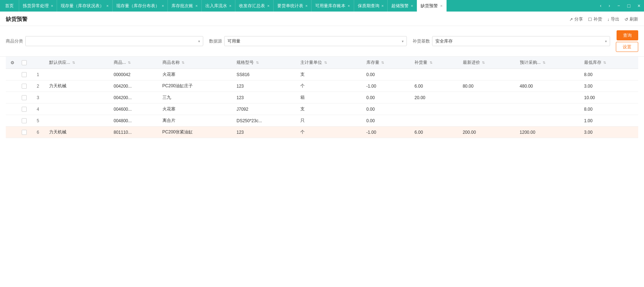  I want to click on settings-button: 设置, so click(627, 47).